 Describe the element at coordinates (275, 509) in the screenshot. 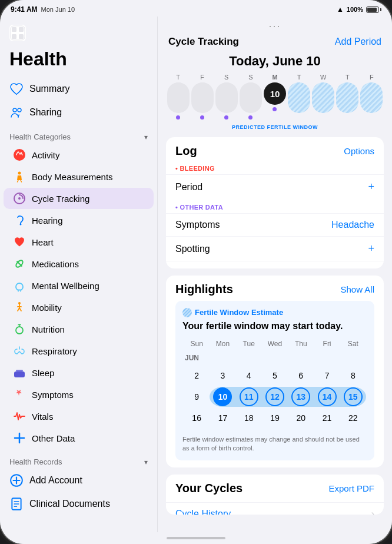

I see `cycle-history-row: Cycle History ›` at that location.